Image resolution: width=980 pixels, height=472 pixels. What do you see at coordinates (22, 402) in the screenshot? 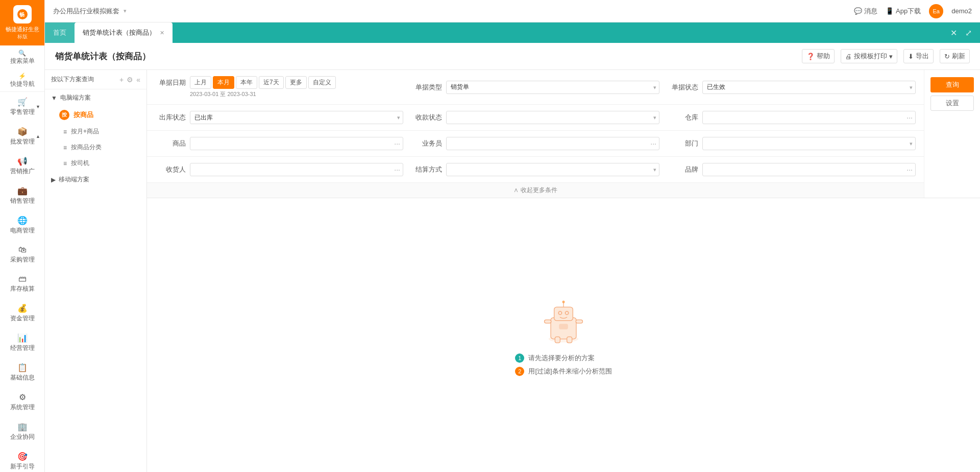
I see `sidebar-item-system: ⚙ 系统管理` at bounding box center [22, 402].